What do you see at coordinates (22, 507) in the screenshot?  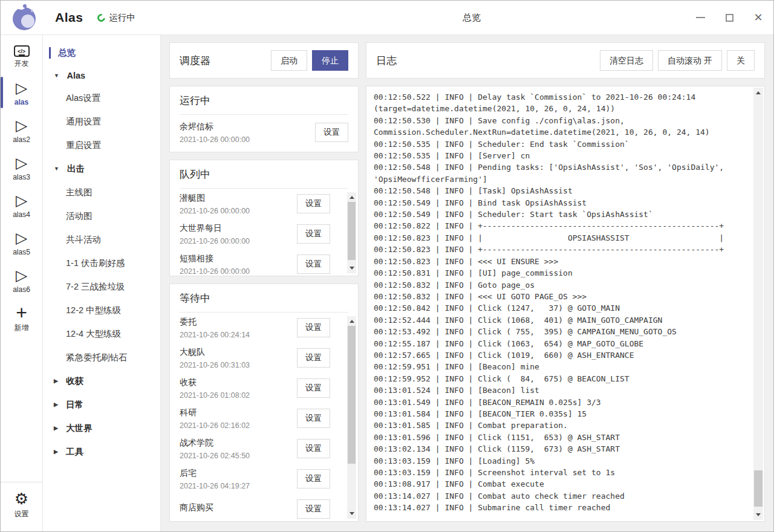 I see `rail-bottom: 设置` at bounding box center [22, 507].